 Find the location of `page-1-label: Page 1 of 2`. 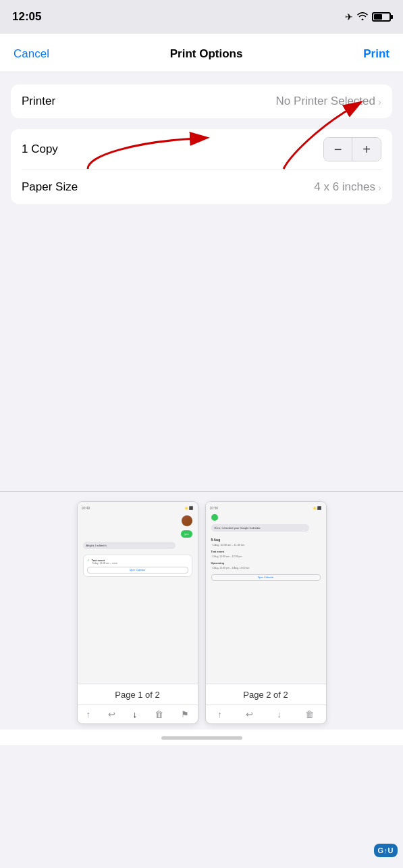

page-1-label: Page 1 of 2 is located at coordinates (138, 694).